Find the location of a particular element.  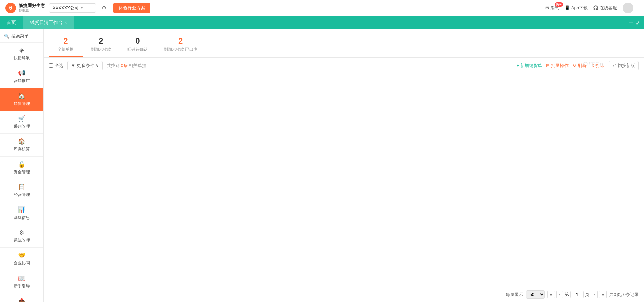

per-page-label: 每页显示 is located at coordinates (515, 295).